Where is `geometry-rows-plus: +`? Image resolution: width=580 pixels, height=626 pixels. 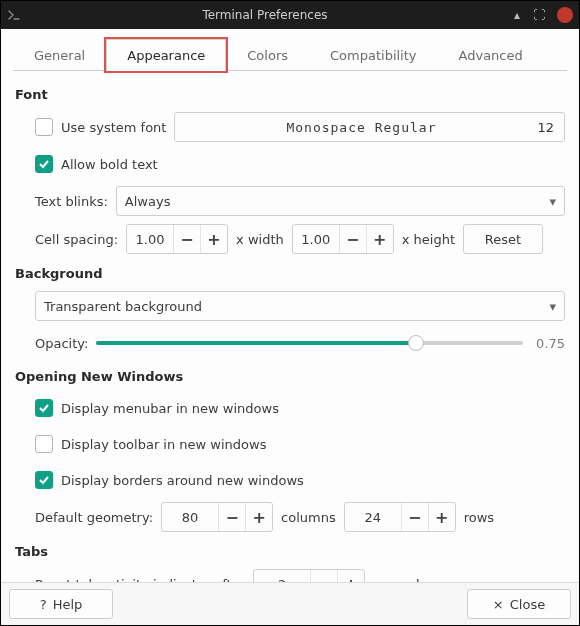
geometry-rows-plus: + is located at coordinates (442, 517).